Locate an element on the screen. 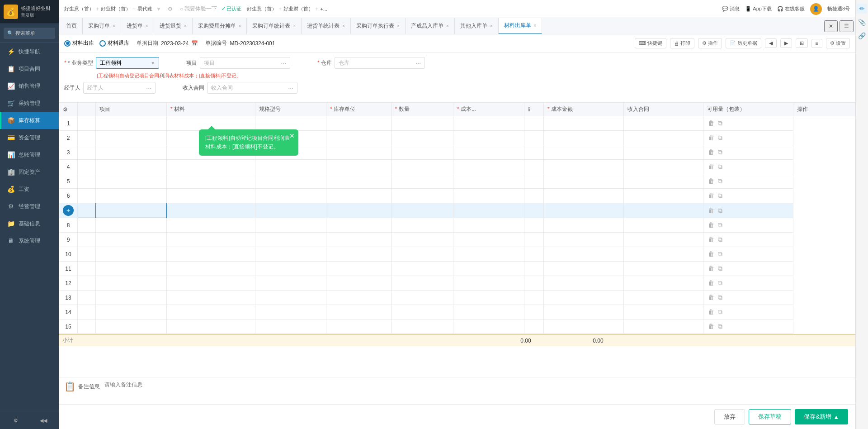 The width and height of the screenshot is (868, 429). right-sidebar-edit-icon: ✏ is located at coordinates (862, 9).